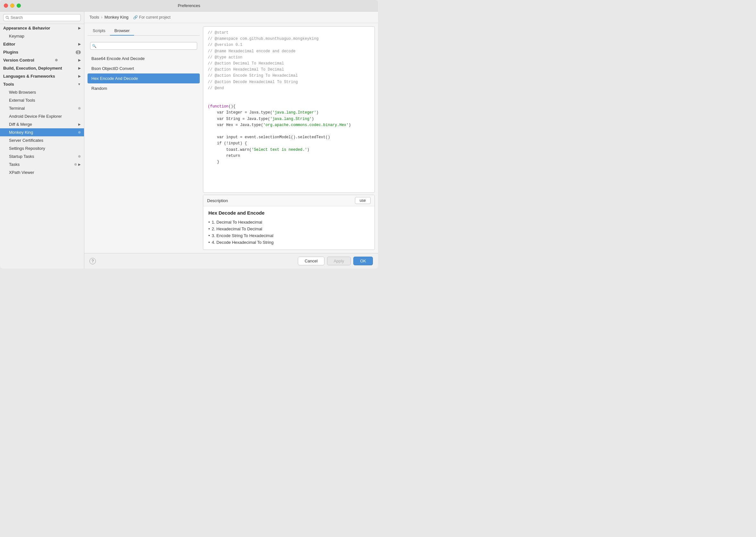 This screenshot has width=756, height=537. What do you see at coordinates (42, 108) in the screenshot?
I see `sidebar-item-terminal: Terminal ⊕` at bounding box center [42, 108].